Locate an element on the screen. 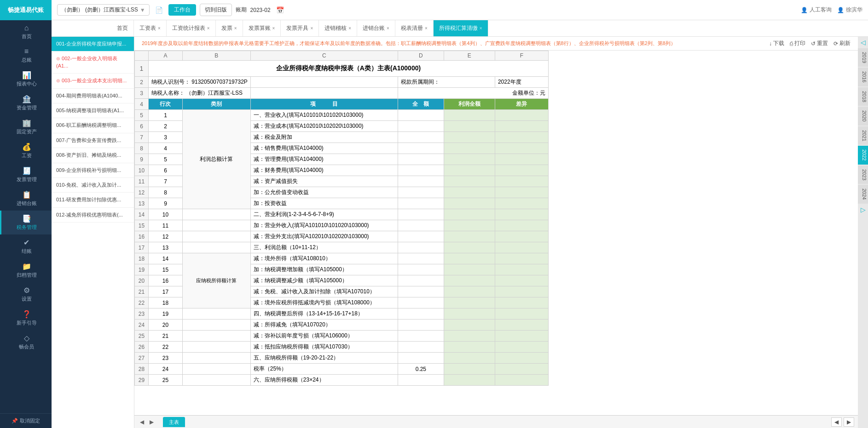  sidebar-item-salary: 💰 工资 is located at coordinates (26, 151).